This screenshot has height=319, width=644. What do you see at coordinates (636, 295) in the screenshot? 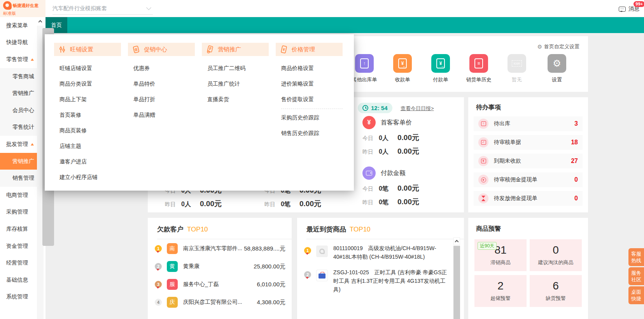
I see `desktop-shortcut-button: 桌面快捷` at bounding box center [636, 295].